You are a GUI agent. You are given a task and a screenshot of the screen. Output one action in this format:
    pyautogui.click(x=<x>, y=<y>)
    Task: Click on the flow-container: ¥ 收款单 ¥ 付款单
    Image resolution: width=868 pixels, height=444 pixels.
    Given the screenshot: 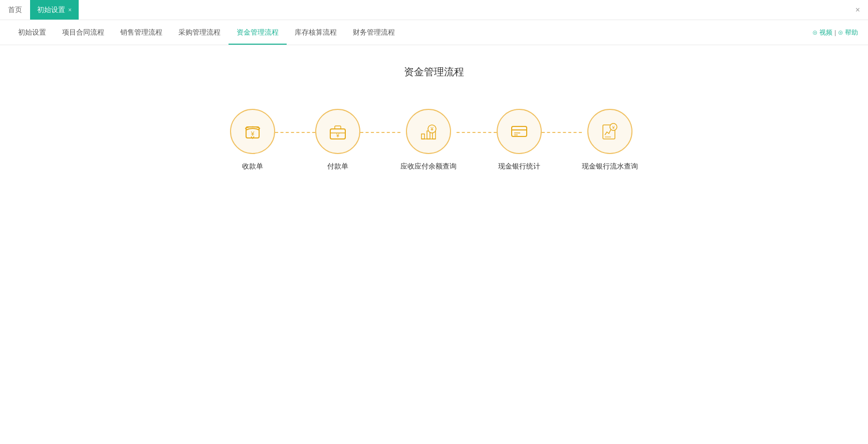 What is the action you would take?
    pyautogui.click(x=434, y=140)
    